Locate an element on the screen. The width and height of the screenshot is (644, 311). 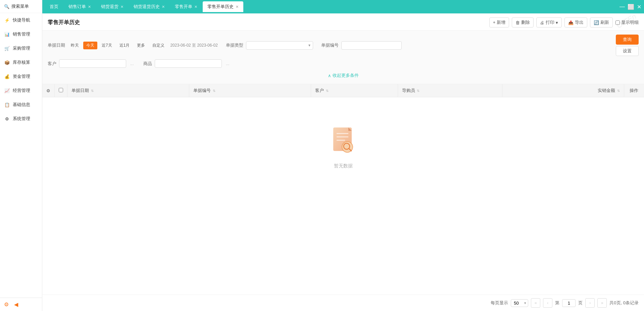
date-btn-more: 更多 is located at coordinates (141, 46).